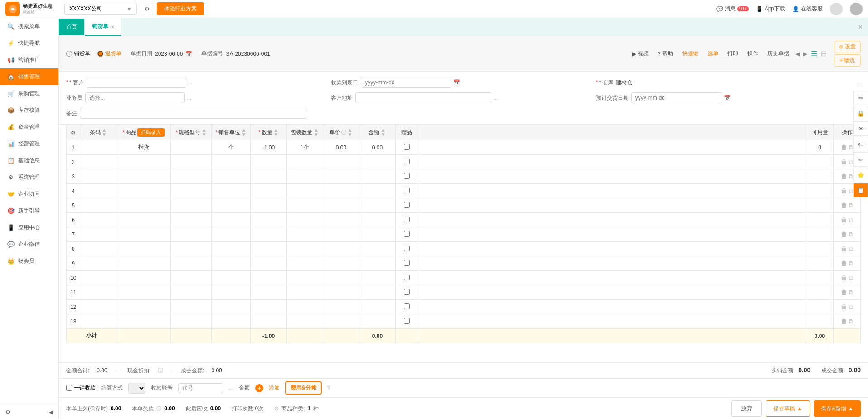 This screenshot has width=868, height=419. Describe the element at coordinates (423, 98) in the screenshot. I see `customer-address-input` at that location.